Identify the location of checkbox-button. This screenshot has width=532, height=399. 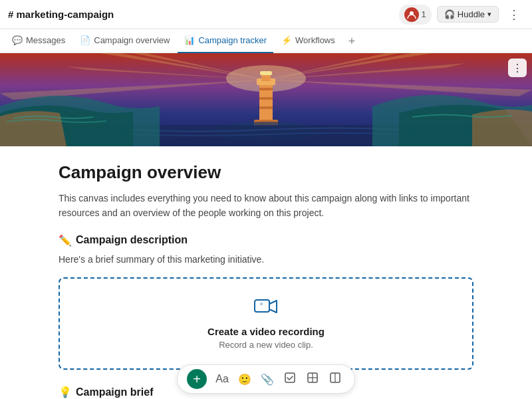
(290, 379).